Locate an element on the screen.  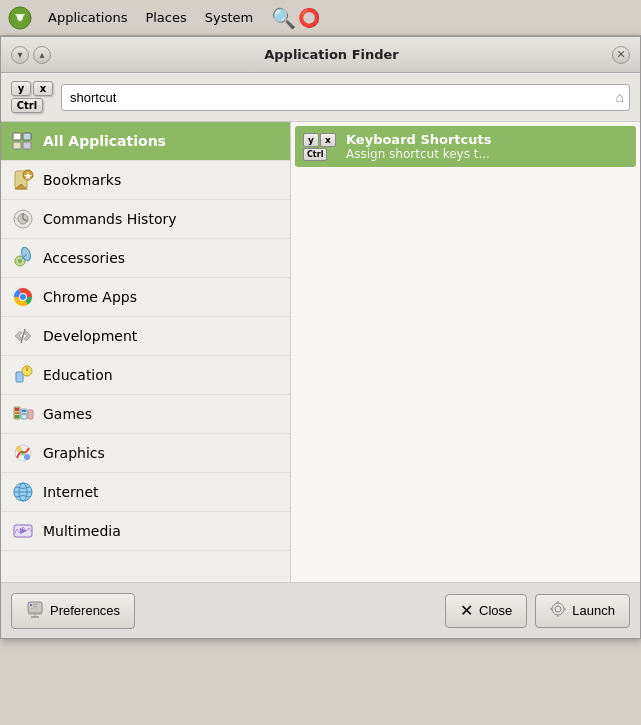
menubar: Applications Places System 🔍 ⭕ is located at coordinates (320, 18).